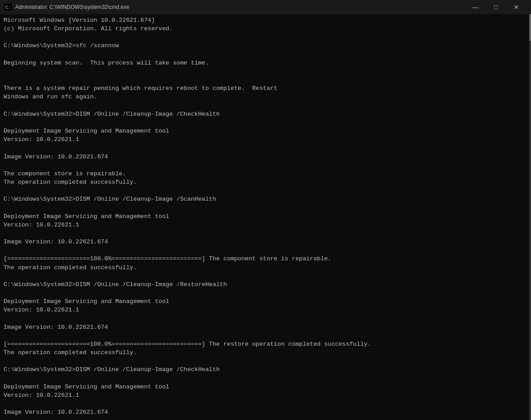 This screenshot has height=420, width=531. I want to click on close-button: ✕, so click(516, 7).